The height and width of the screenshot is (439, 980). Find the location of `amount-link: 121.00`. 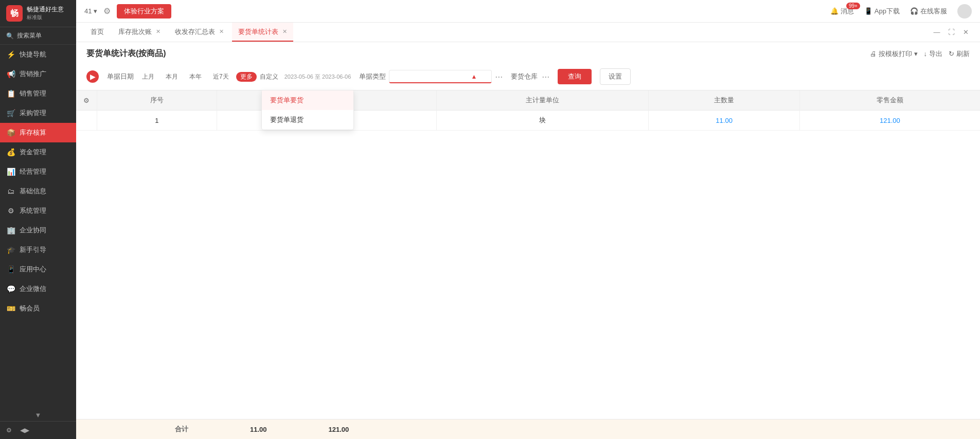

amount-link: 121.00 is located at coordinates (890, 120).